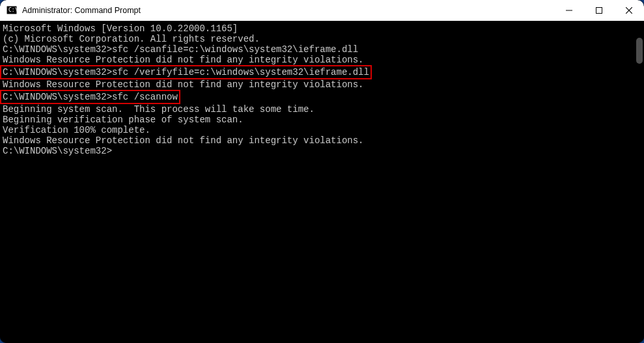 This screenshot has height=343, width=644. What do you see at coordinates (322, 72) in the screenshot?
I see `terminal-line: C:\WINDOWS\system32>sfc /verifyfile=c:\w…` at bounding box center [322, 72].